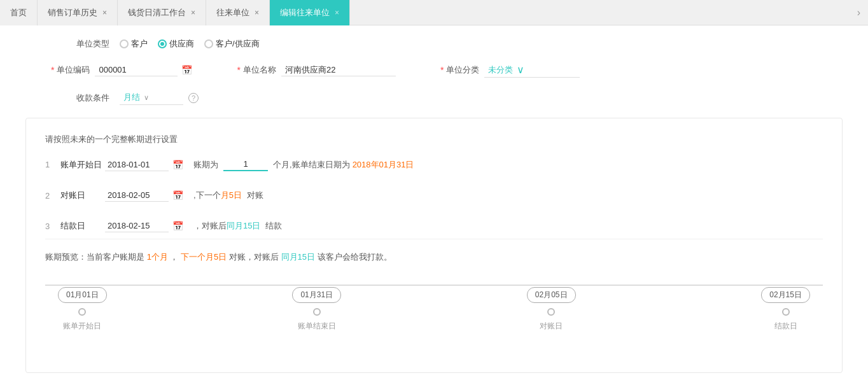  I want to click on unit-name-star: *, so click(238, 70).